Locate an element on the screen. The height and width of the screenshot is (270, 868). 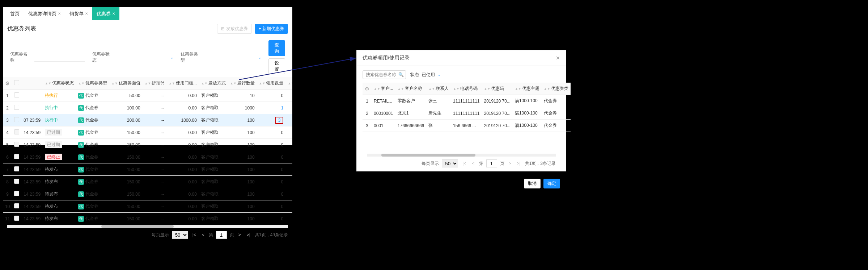
claim-qty-link: 3 is located at coordinates (279, 120).